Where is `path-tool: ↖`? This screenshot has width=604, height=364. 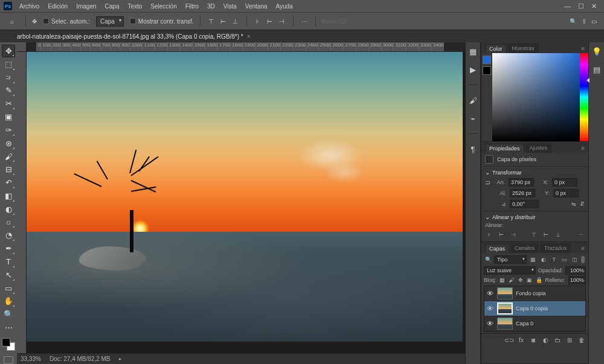
path-tool: ↖ is located at coordinates (8, 275).